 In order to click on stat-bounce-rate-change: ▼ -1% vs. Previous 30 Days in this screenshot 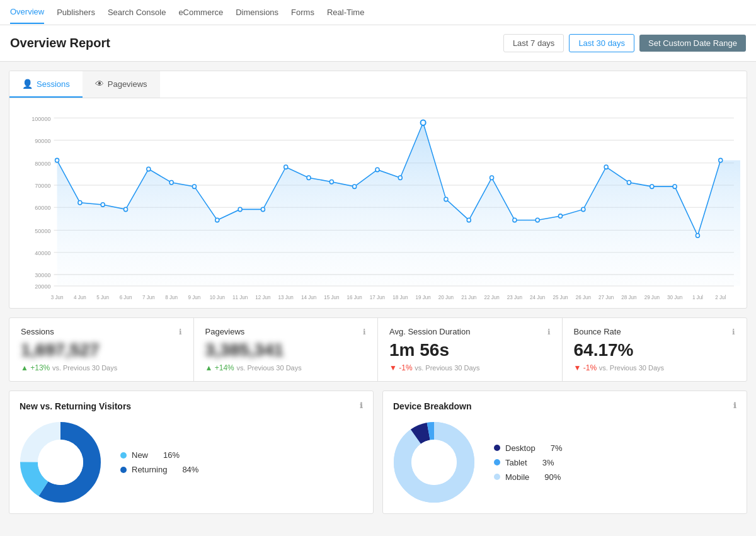, I will do `click(655, 368)`.